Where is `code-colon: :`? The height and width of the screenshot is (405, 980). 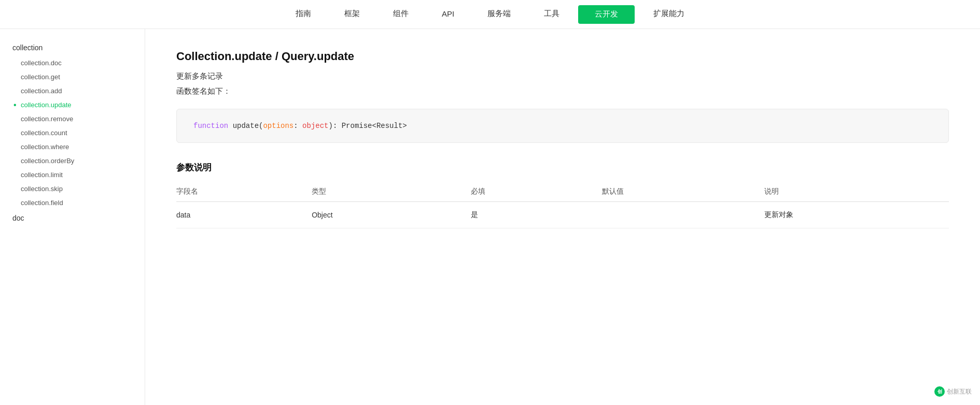
code-colon: : is located at coordinates (298, 126).